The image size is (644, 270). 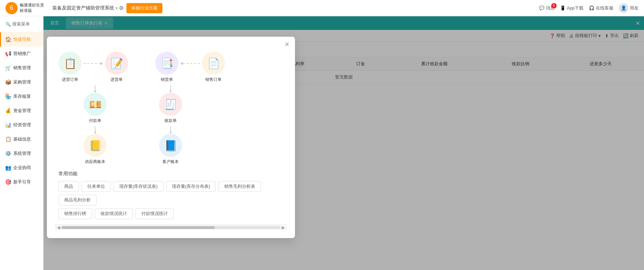 What do you see at coordinates (8, 96) in the screenshot?
I see `inventory-icon: 🏪` at bounding box center [8, 96].